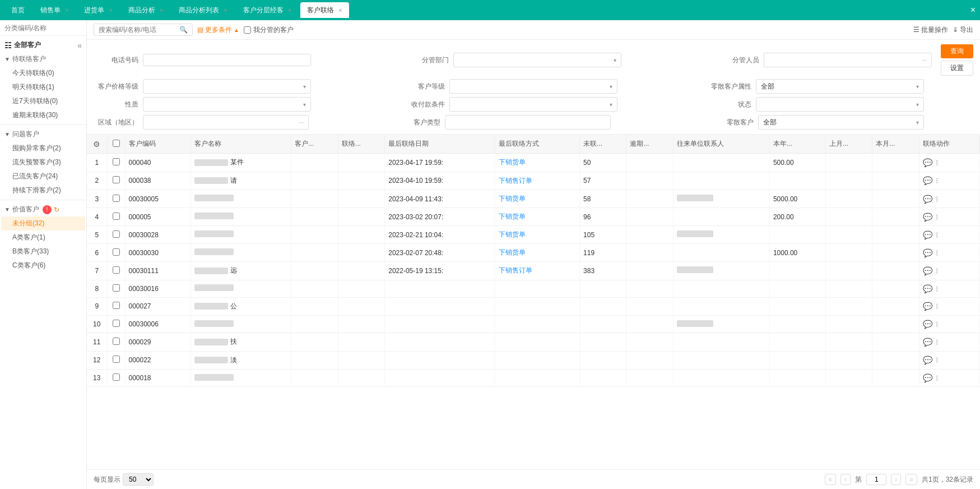 The width and height of the screenshot is (980, 489). Describe the element at coordinates (98, 10) in the screenshot. I see `tab-purchase: 进货单 ×` at that location.